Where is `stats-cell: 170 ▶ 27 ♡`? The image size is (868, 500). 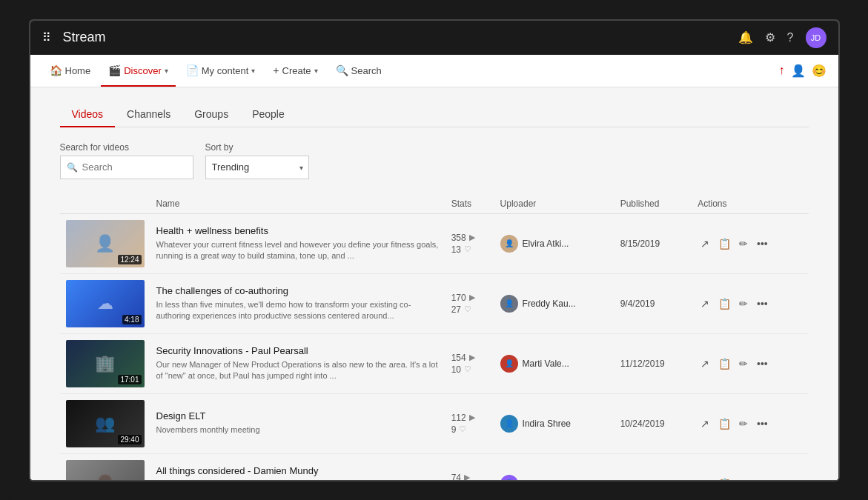 stats-cell: 170 ▶ 27 ♡ is located at coordinates (470, 304).